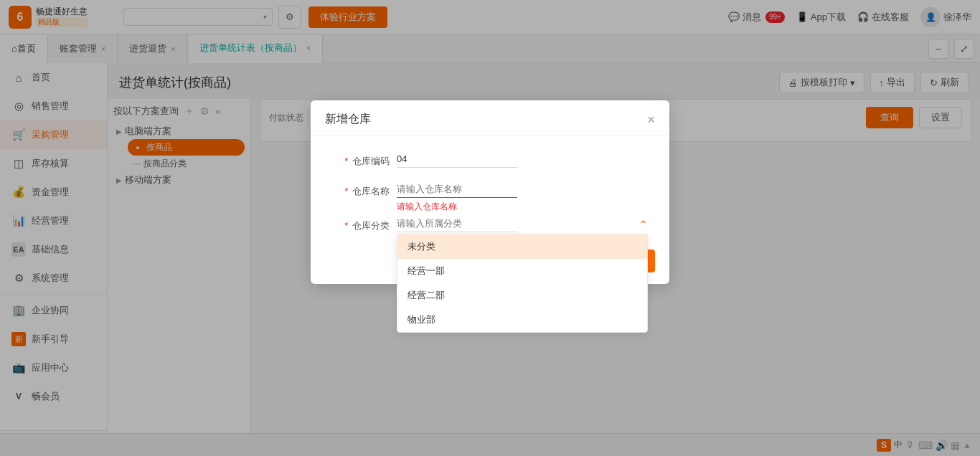 This screenshot has width=980, height=456. What do you see at coordinates (522, 224) in the screenshot?
I see `warehouse-category-wrapper: ⌃ 未分类 经营一部 经营二部 物业部` at bounding box center [522, 224].